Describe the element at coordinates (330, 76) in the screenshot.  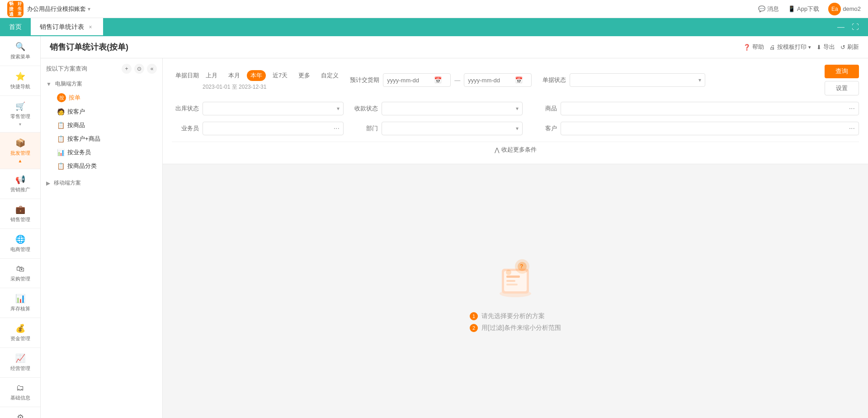
I see `date-btn-custom: 自定义` at that location.